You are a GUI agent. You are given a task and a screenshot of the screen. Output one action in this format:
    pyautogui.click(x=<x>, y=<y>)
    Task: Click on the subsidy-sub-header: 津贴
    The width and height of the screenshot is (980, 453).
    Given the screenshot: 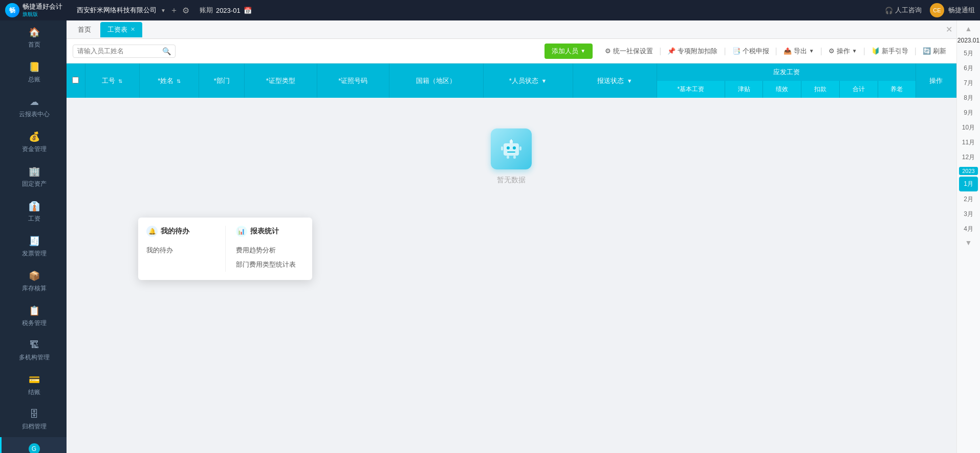 What is the action you would take?
    pyautogui.click(x=744, y=89)
    